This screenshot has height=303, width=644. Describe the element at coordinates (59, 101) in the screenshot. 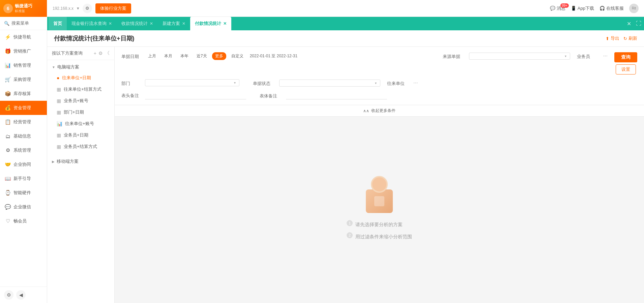

I see `scheme-item-icon-2: ▦` at that location.